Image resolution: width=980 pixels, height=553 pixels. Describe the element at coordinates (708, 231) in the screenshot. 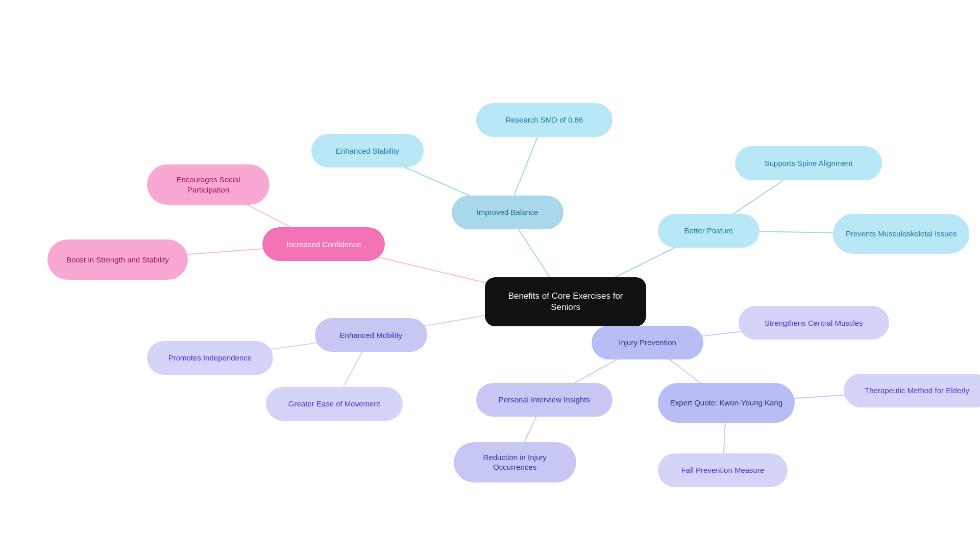

I see `node-better_posture: Better Posture` at that location.